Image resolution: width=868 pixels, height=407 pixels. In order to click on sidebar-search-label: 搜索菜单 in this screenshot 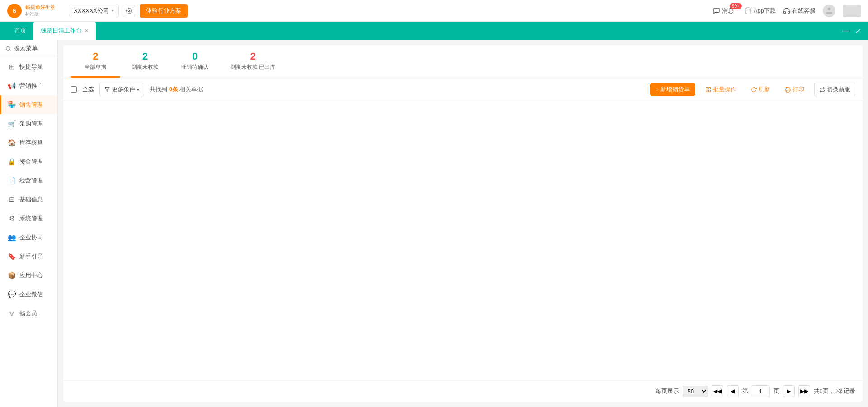, I will do `click(26, 48)`.